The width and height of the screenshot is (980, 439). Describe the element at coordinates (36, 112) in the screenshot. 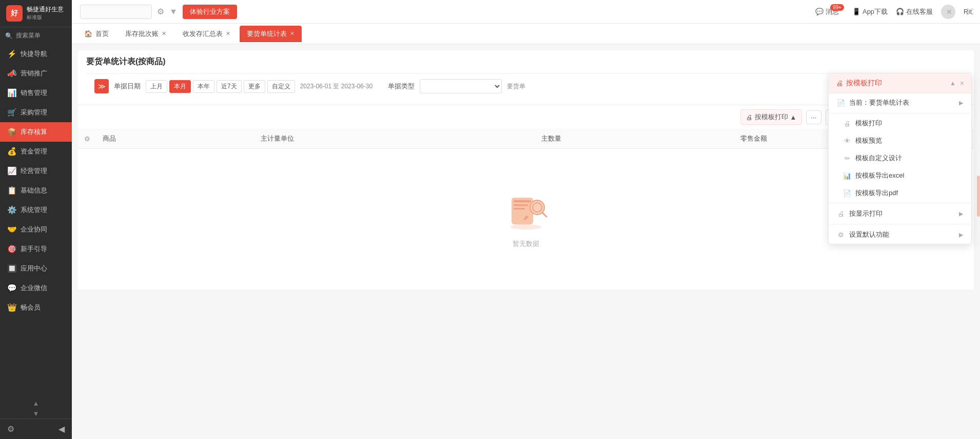

I see `sidebar-item-purchase: 🛒 采购管理` at that location.